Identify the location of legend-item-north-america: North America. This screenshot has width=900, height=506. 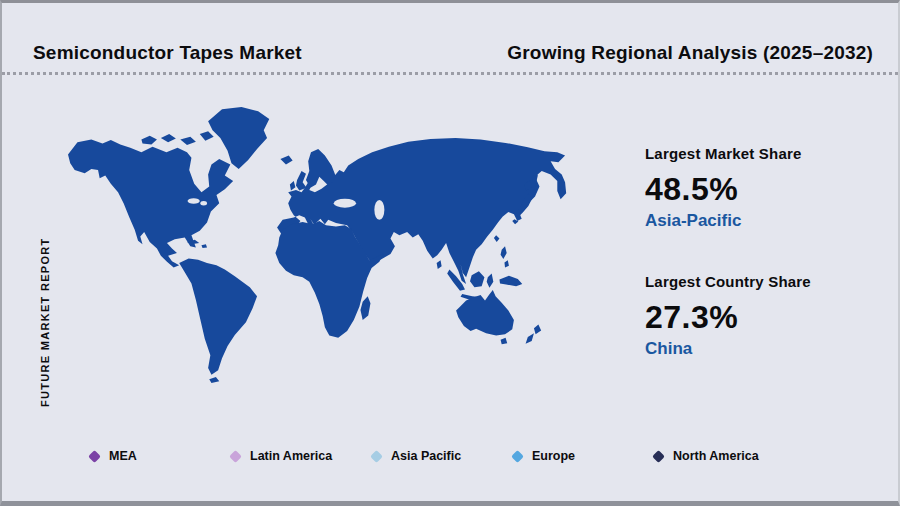
(724, 456).